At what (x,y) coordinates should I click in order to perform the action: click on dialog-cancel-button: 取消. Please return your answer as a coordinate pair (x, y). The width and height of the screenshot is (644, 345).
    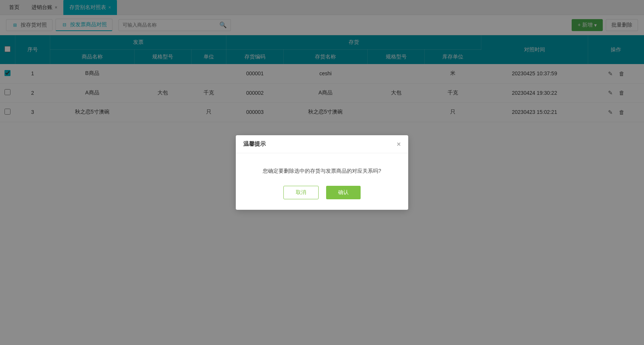
    Looking at the image, I should click on (301, 193).